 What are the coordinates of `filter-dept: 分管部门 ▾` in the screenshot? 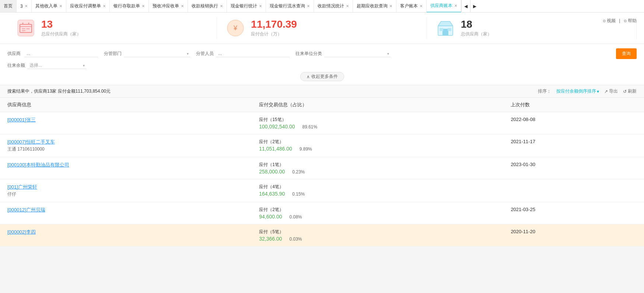 It's located at (147, 54).